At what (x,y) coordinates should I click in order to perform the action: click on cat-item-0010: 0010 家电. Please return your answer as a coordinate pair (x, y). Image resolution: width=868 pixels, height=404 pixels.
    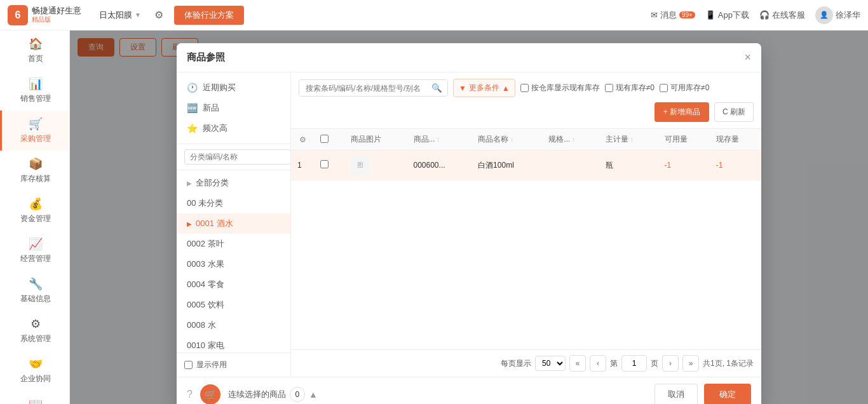
    Looking at the image, I should click on (234, 344).